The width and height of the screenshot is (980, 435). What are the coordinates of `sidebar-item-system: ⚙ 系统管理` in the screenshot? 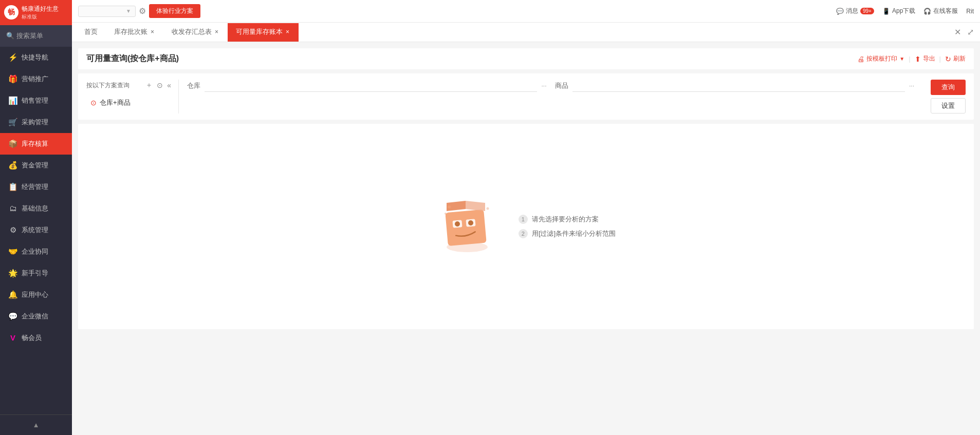 It's located at (36, 230).